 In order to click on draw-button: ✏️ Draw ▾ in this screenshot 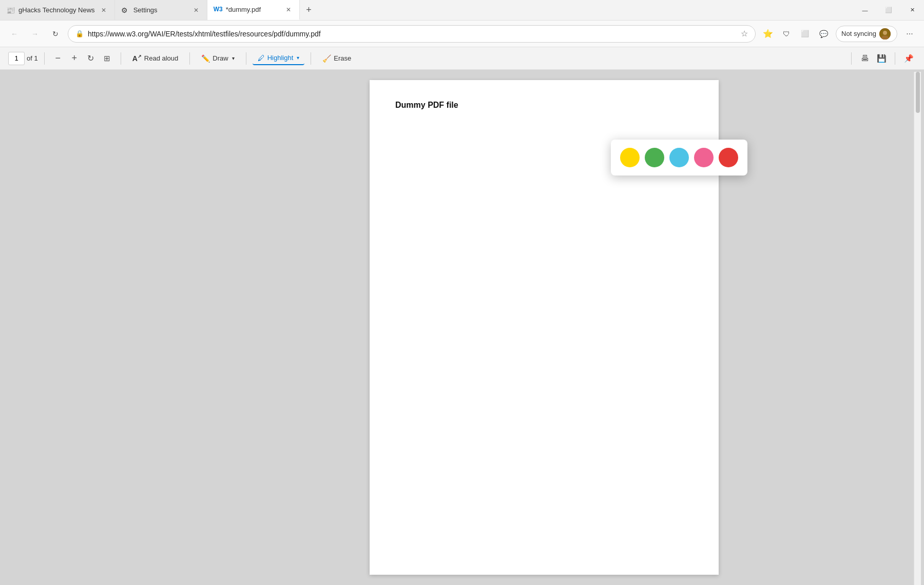, I will do `click(218, 59)`.